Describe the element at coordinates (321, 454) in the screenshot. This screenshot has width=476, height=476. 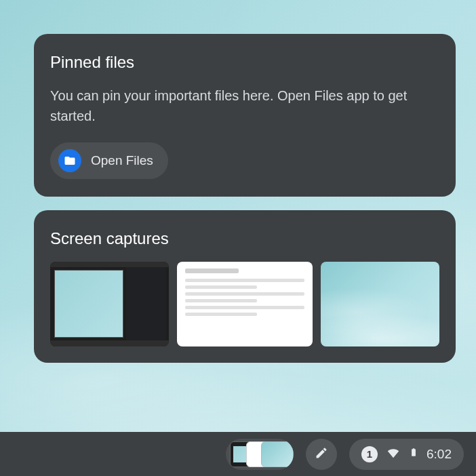
I see `stylus-button` at that location.